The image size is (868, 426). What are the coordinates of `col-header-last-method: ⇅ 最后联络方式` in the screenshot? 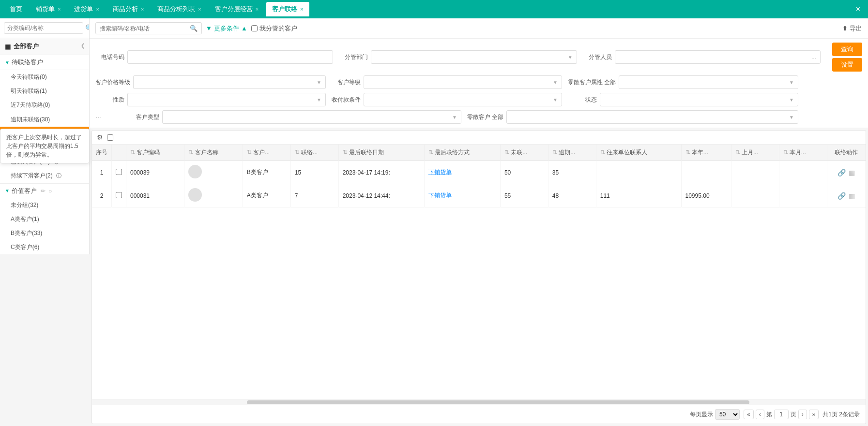 It's located at (462, 153).